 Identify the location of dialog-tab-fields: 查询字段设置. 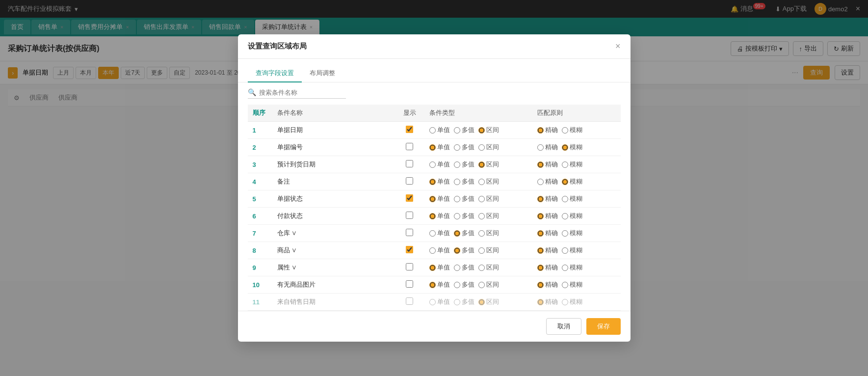
(275, 74).